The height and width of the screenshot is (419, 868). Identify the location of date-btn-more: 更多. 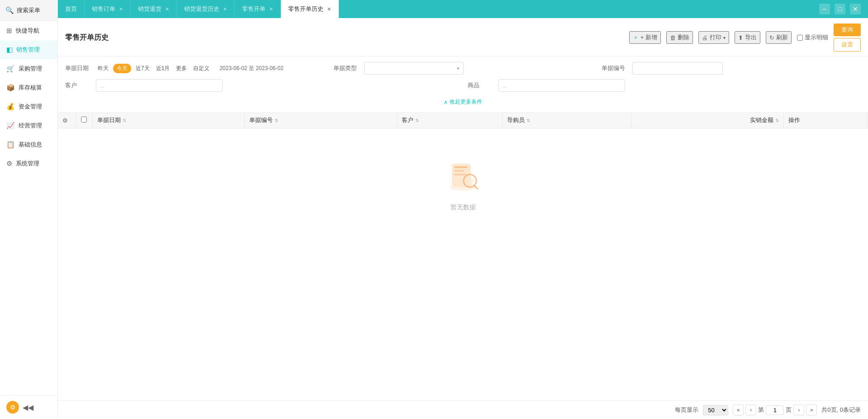
(181, 69).